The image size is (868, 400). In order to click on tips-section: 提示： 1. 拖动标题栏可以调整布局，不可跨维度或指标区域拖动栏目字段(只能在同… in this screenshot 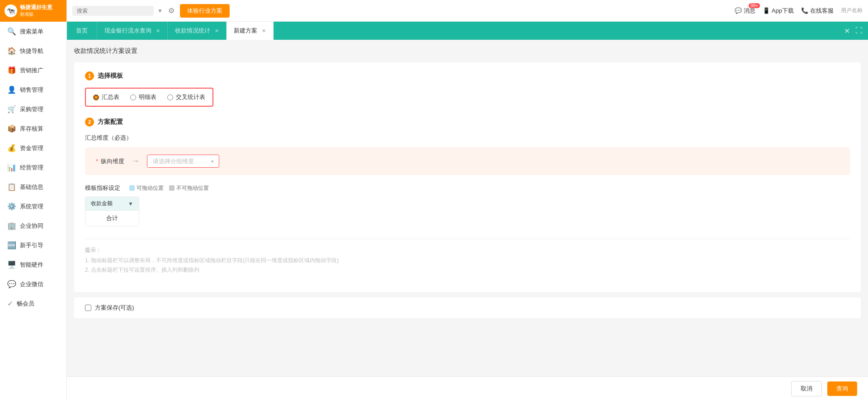, I will do `click(467, 256)`.